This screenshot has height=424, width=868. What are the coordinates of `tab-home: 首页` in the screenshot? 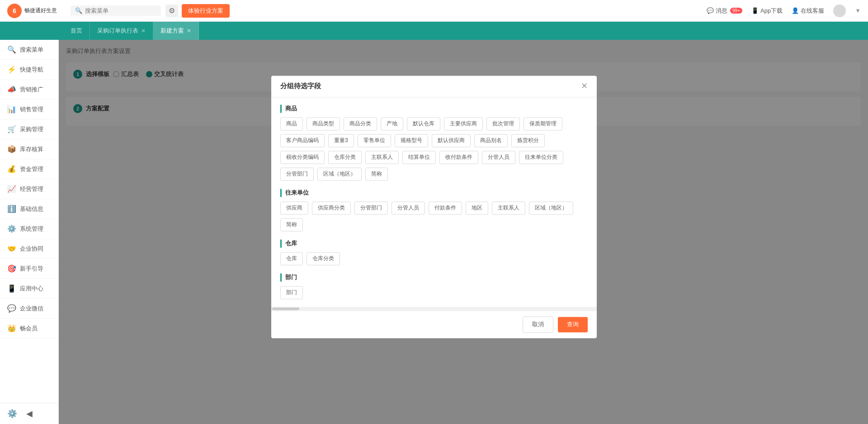 It's located at (77, 31).